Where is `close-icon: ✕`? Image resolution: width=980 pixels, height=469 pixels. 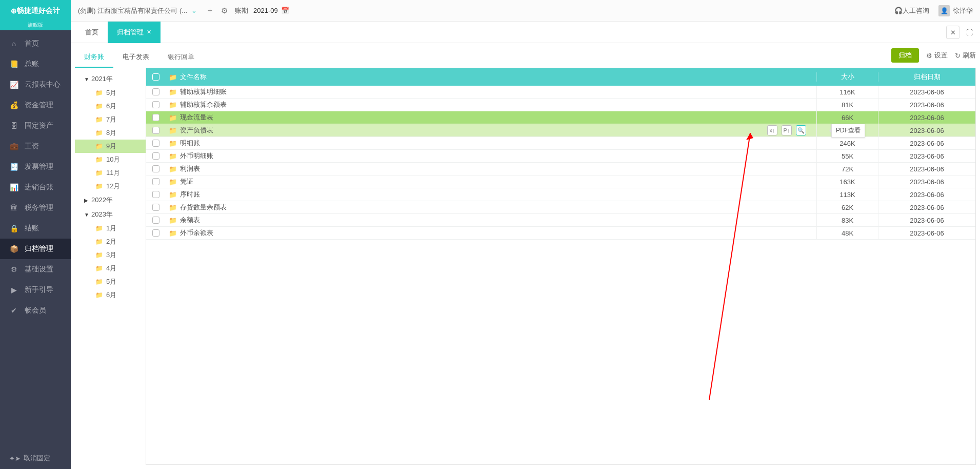 close-icon: ✕ is located at coordinates (149, 32).